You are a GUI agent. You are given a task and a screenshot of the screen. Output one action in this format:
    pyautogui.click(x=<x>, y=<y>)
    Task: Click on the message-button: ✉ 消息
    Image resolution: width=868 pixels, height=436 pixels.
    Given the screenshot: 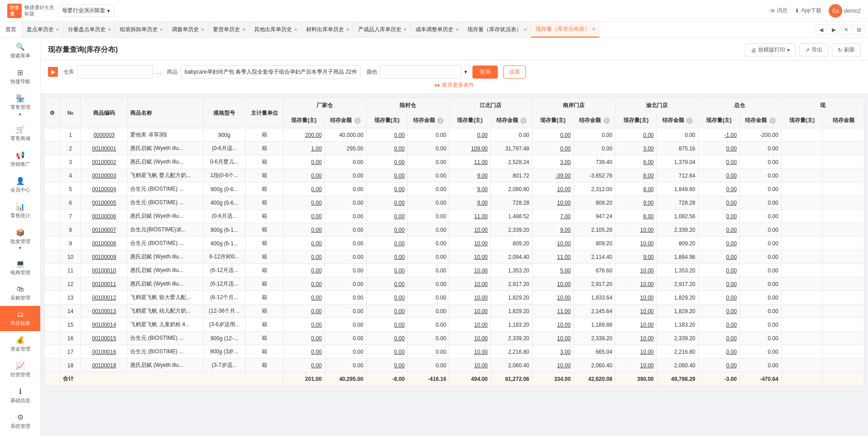 What is the action you would take?
    pyautogui.click(x=779, y=11)
    